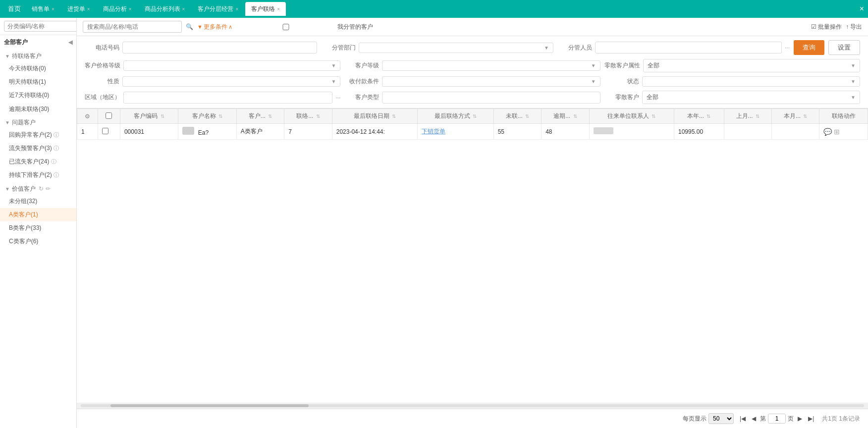  What do you see at coordinates (41, 189) in the screenshot?
I see `refresh-icon: ↻` at bounding box center [41, 189].